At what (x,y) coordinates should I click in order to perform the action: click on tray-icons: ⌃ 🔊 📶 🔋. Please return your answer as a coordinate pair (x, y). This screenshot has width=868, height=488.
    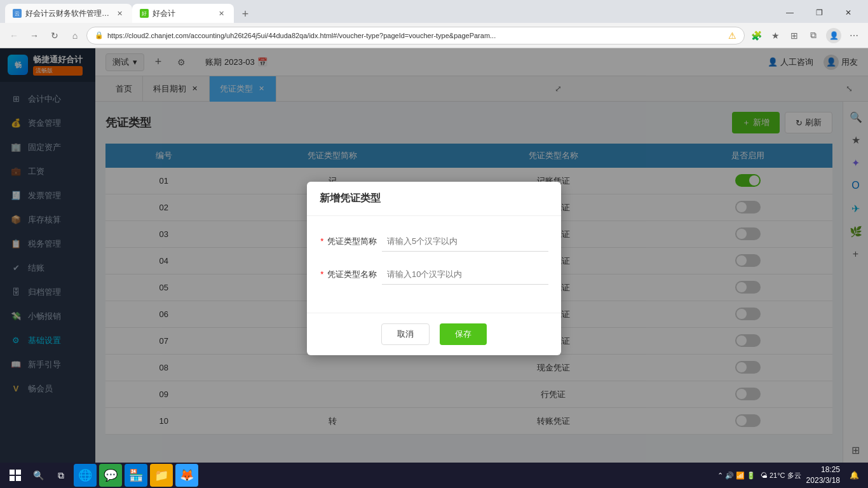
    Looking at the image, I should click on (736, 475).